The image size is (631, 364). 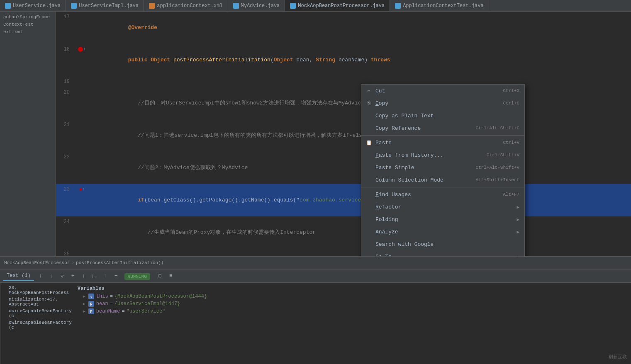 I want to click on menu-label-column-select: Column Selection Mode, so click(x=421, y=180).